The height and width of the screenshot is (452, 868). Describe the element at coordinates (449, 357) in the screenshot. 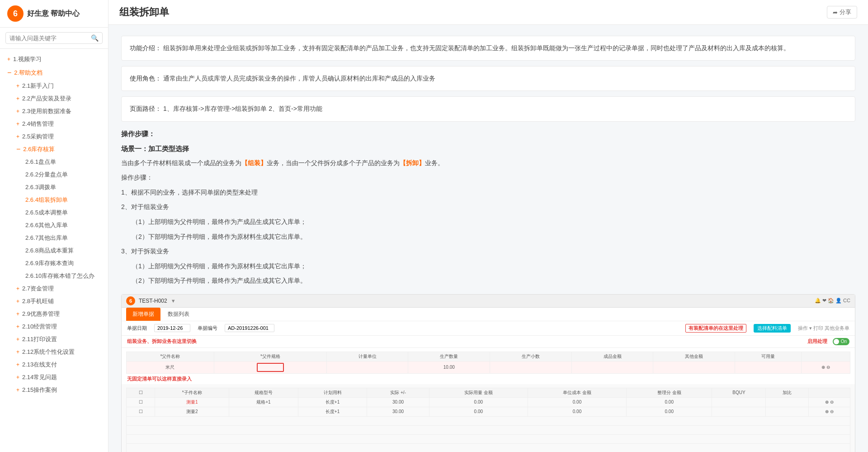

I see `col-produce-qty: 生产数量` at that location.